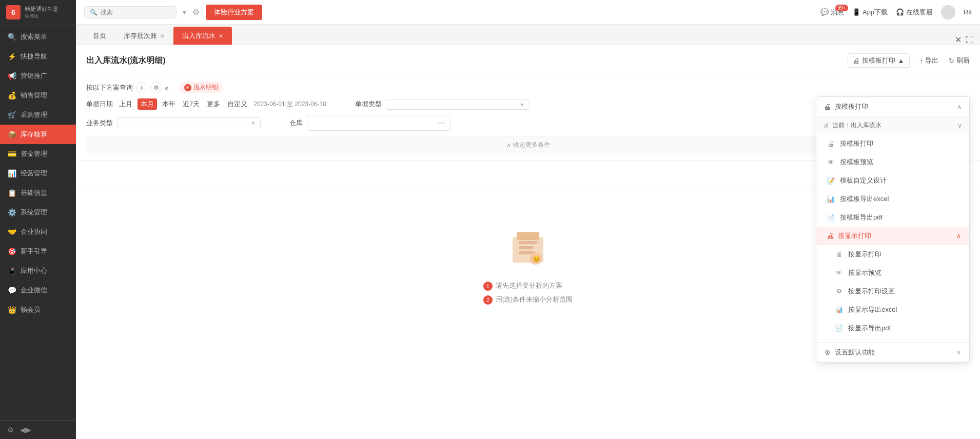  Describe the element at coordinates (893, 162) in the screenshot. I see `dropdown-item-template-preview: 👁 按模板预览` at that location.